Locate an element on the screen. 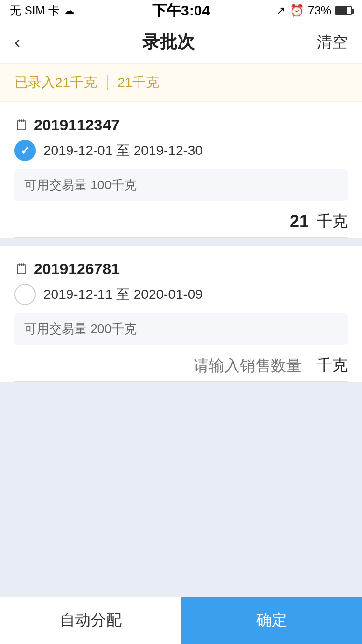  input-row-2: 千克 is located at coordinates (181, 363).